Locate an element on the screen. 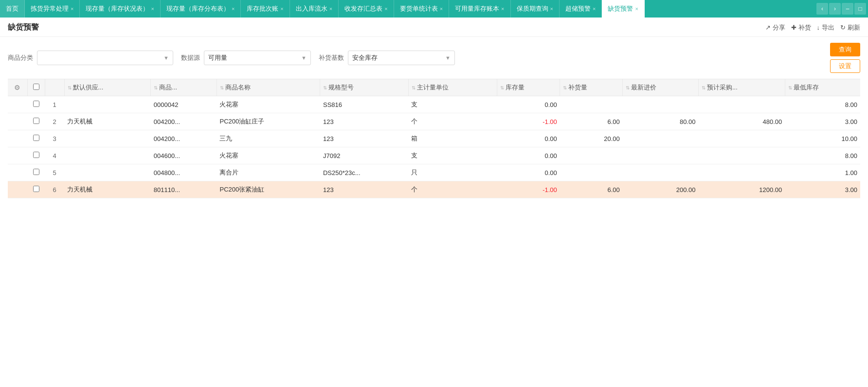 This screenshot has width=868, height=387. page-title: 缺货预警 is located at coordinates (23, 27).